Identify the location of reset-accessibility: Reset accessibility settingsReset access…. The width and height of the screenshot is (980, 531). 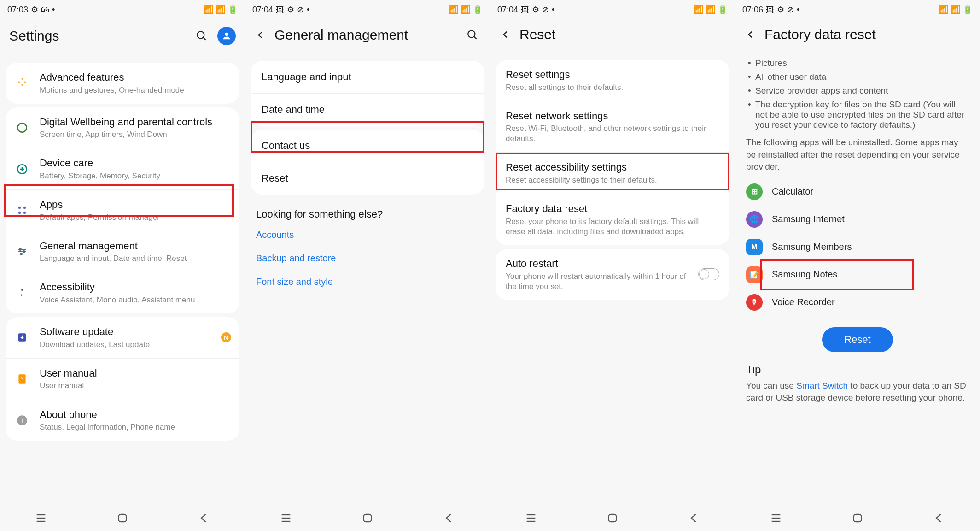
(612, 173).